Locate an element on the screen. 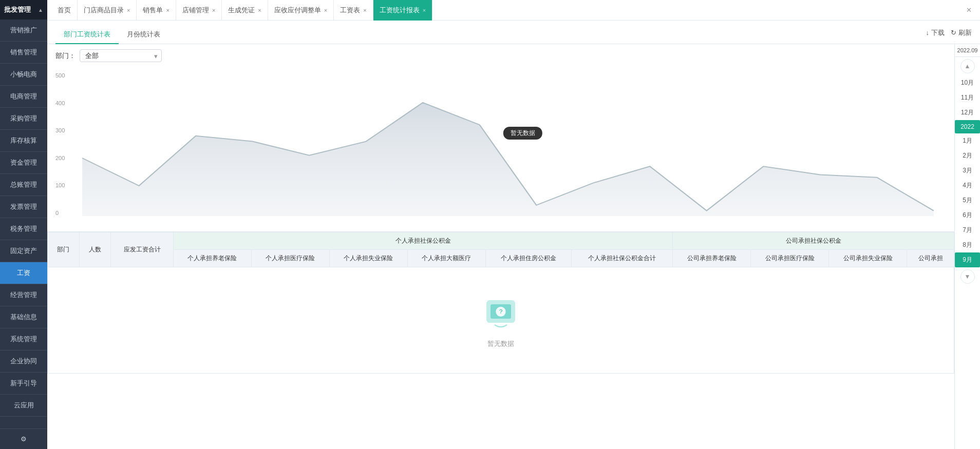  sidebar-item-小畅电商: 小畅电商 is located at coordinates (24, 75).